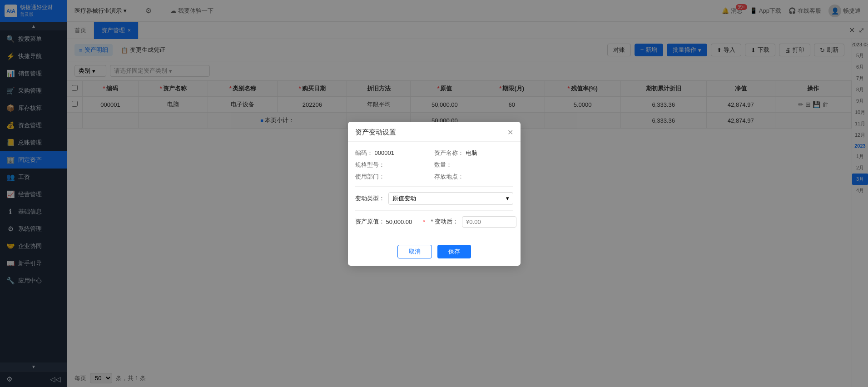 The image size is (868, 387). What do you see at coordinates (434, 165) in the screenshot?
I see `modal-info-grid: 编码： 000001 资产名称： 电脑 规格型号： 数量： 使用部门：` at bounding box center [434, 165].